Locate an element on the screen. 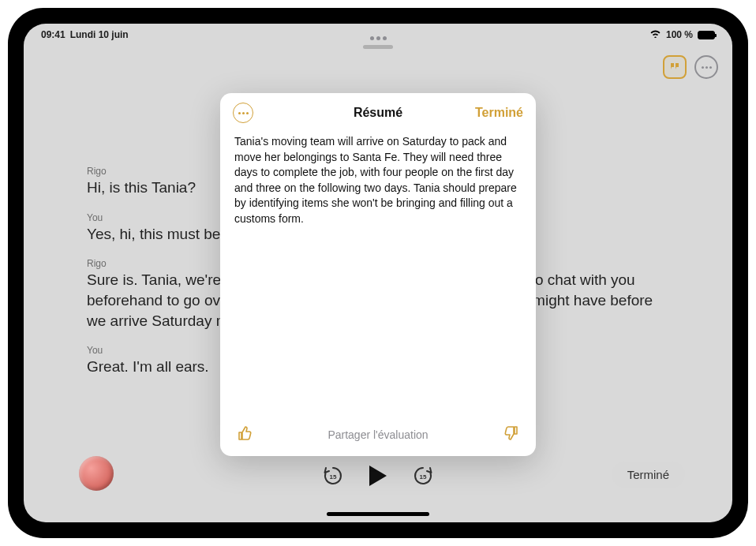  status-left: 09:41 Lundi 10 juin is located at coordinates (85, 35).